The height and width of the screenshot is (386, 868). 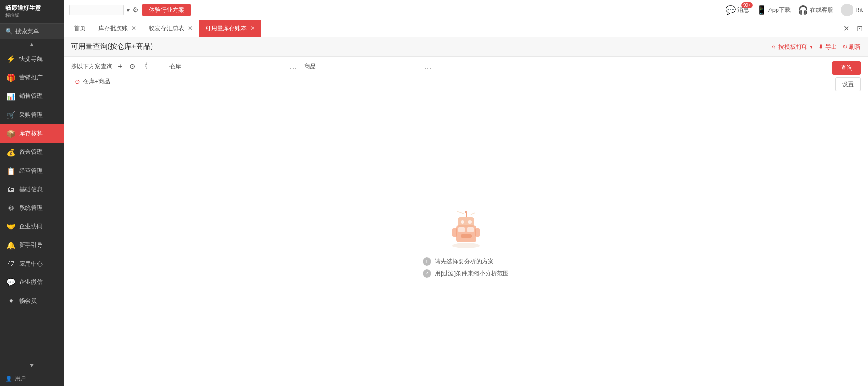 I want to click on empty-tip-2: 2 用[过滤]条件来缩小分析范围, so click(x=466, y=273).